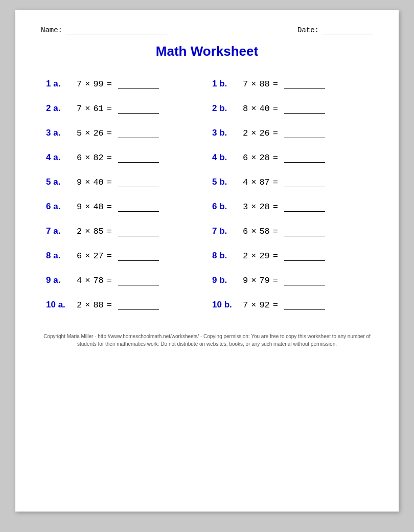 The image size is (414, 532). Describe the element at coordinates (57, 133) in the screenshot. I see `problem-label: 3 a.` at that location.